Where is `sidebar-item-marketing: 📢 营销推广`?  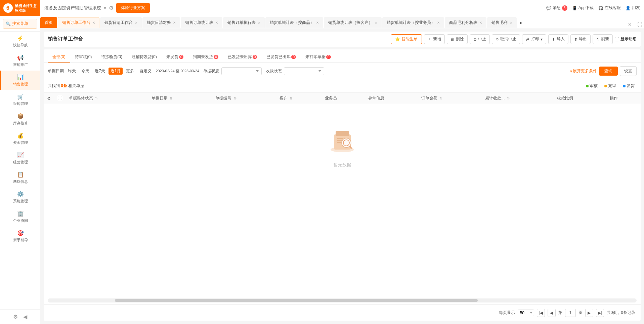
sidebar-item-marketing: 📢 营销推广 is located at coordinates (20, 61).